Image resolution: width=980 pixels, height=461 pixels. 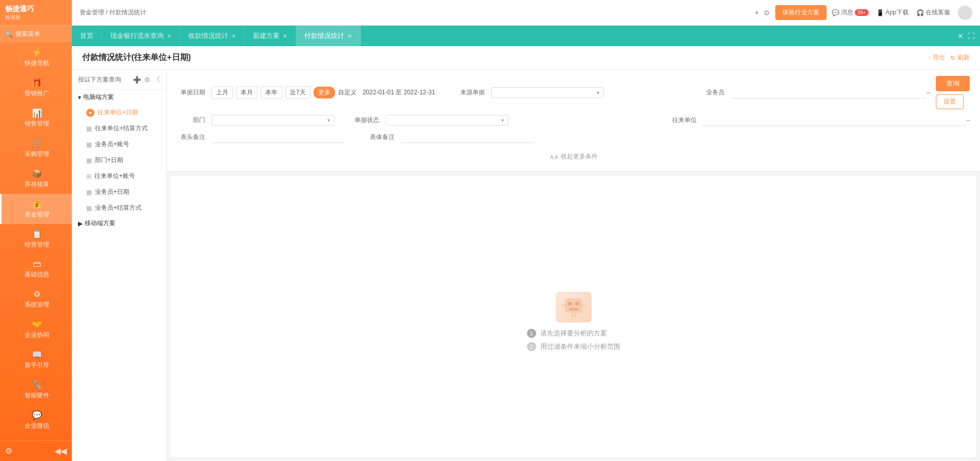 I want to click on body-note-label: 表体备注, so click(x=381, y=137).